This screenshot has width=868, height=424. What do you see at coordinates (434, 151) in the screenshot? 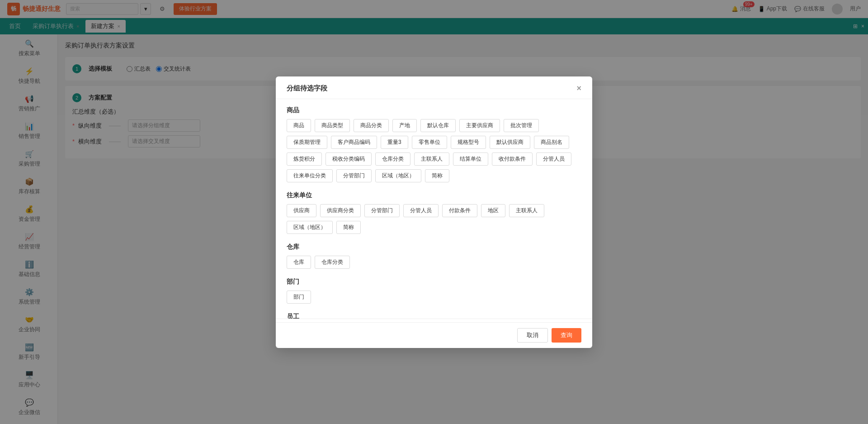
I see `product-field-tags: 商品 商品类型 商品分类 产地 默认仓库 主要供应商 批次管理 保质期管理 客户…` at bounding box center [434, 151].